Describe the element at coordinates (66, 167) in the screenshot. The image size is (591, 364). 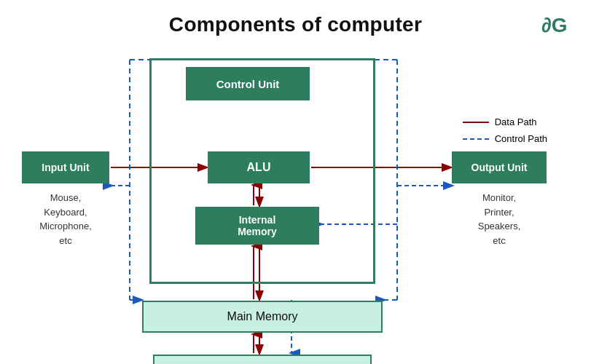
I see `input-unit-label: Input Unit` at that location.